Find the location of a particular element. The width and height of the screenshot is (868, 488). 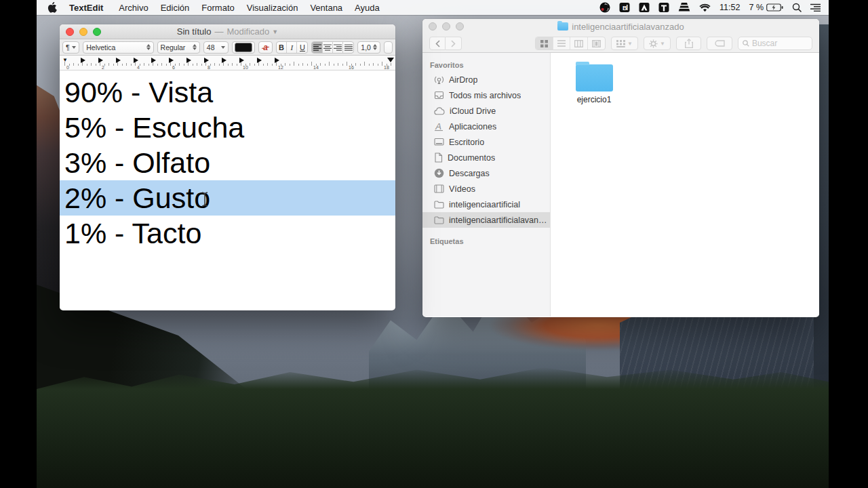

arrange-button: ▼ is located at coordinates (625, 43).